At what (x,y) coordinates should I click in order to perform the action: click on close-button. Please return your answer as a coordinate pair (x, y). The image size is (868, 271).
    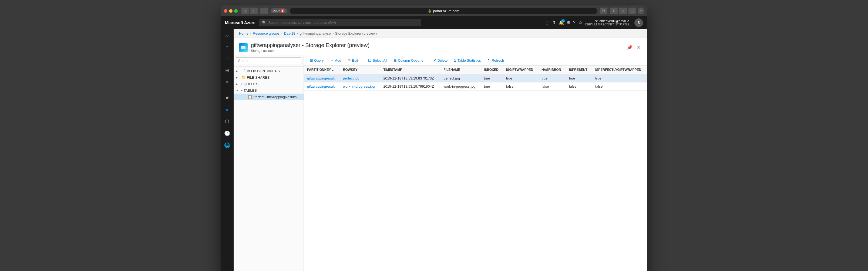
    Looking at the image, I should click on (226, 11).